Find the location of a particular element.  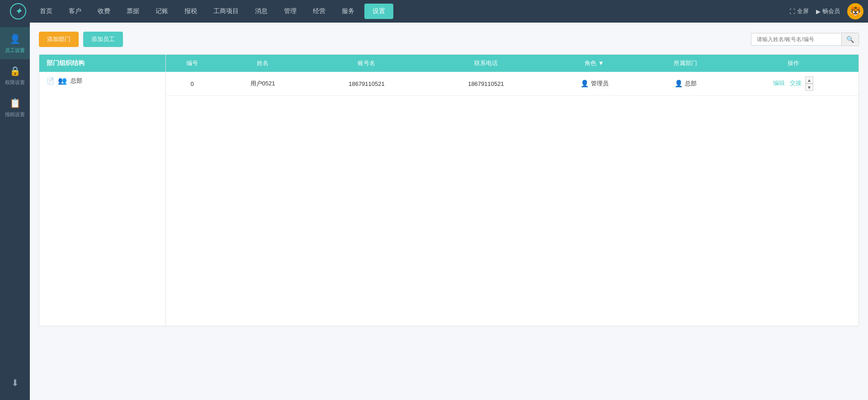

toolbar: 添加部门 添加员工 🔍 is located at coordinates (449, 39).